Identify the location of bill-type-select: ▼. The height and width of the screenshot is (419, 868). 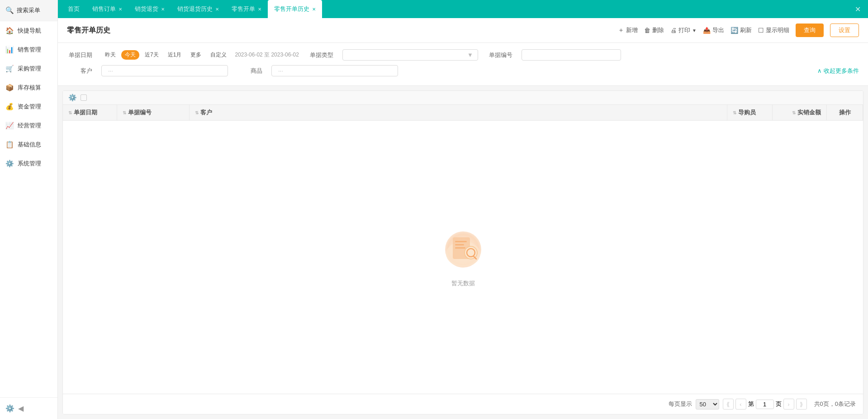
(410, 55).